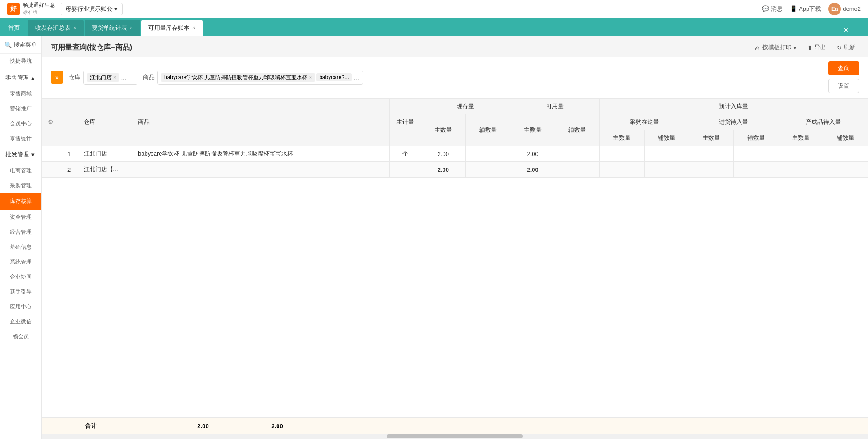 This screenshot has width=868, height=439. Describe the element at coordinates (334, 77) in the screenshot. I see `product-tag-2-text: babycare?...` at that location.